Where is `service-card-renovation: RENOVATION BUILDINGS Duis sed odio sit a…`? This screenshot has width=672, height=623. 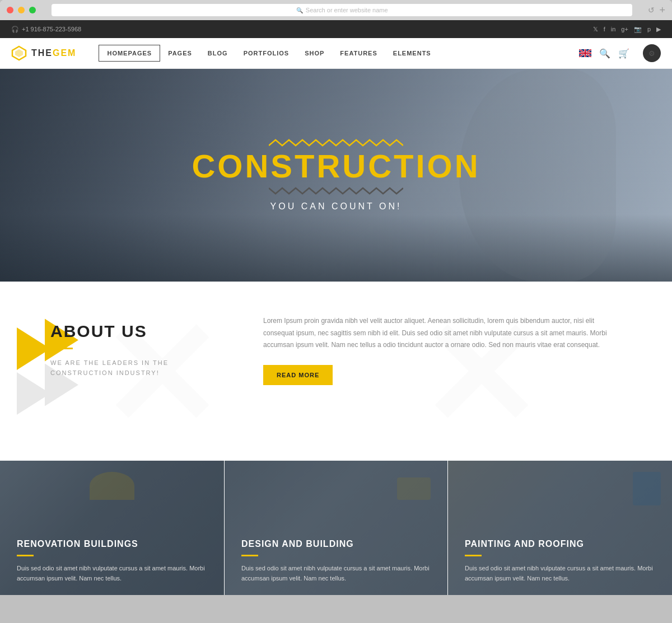
service-card-renovation: RENOVATION BUILDINGS Duis sed odio sit a… is located at coordinates (112, 528).